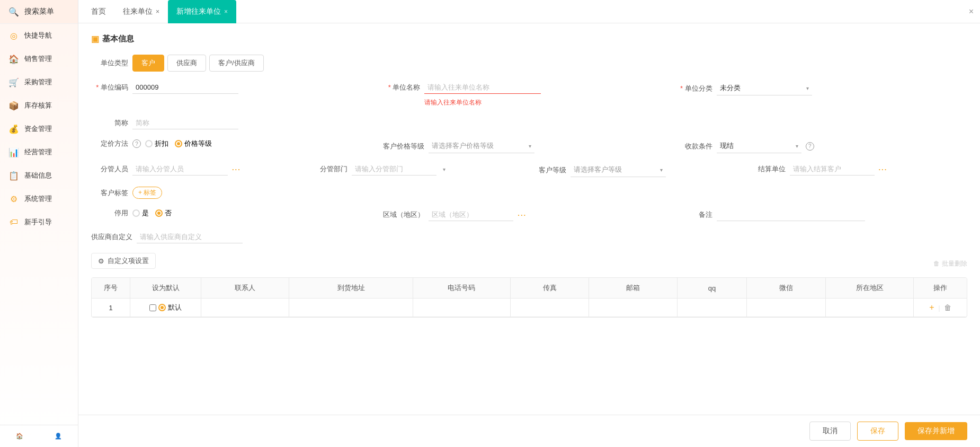  What do you see at coordinates (694, 89) in the screenshot?
I see `unit-category-label: 单位分类` at bounding box center [694, 89].